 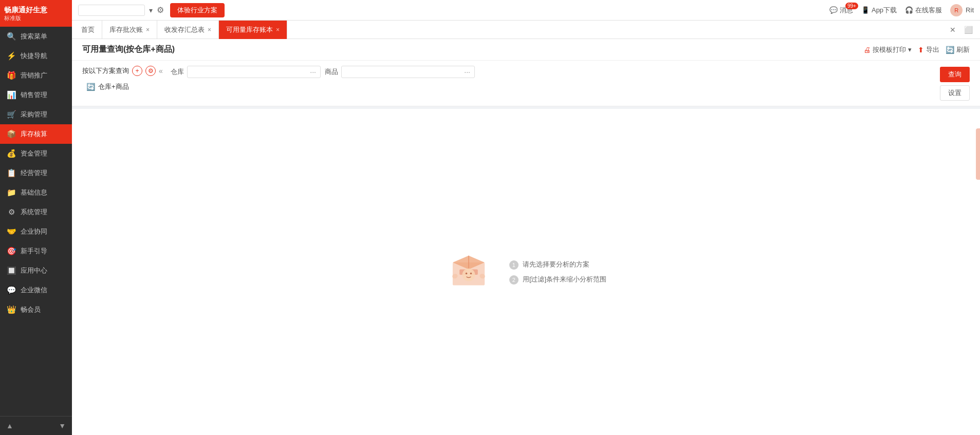 I want to click on user-initial: R, so click(x=956, y=10).